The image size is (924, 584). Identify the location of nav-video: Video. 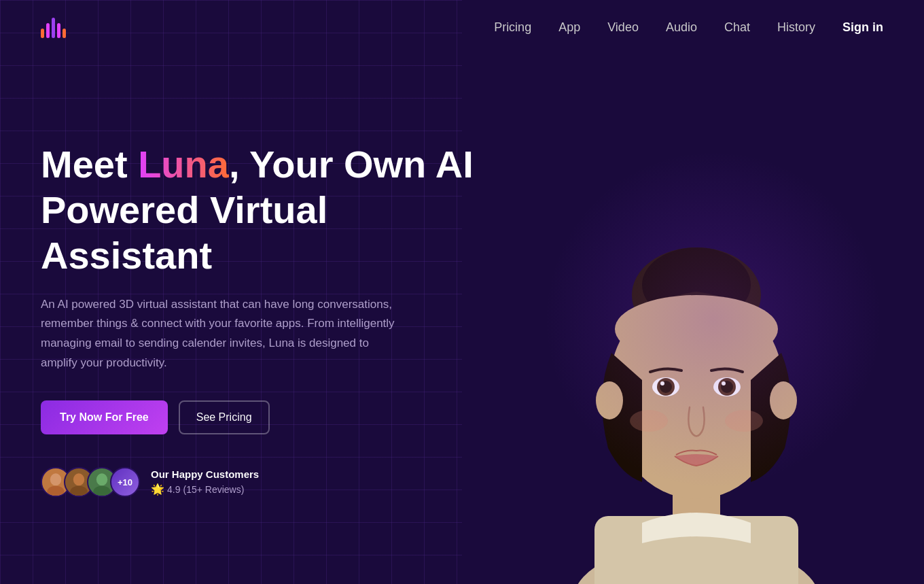
(623, 27).